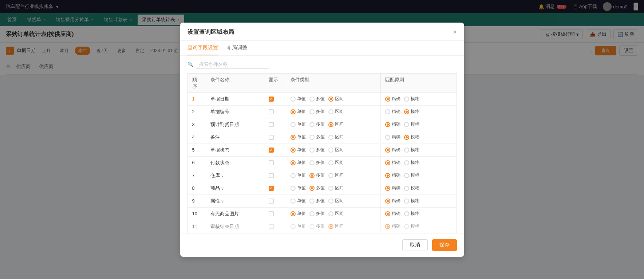 The width and height of the screenshot is (644, 279). Describe the element at coordinates (333, 74) in the screenshot. I see `th-type: 条件类型` at that location.